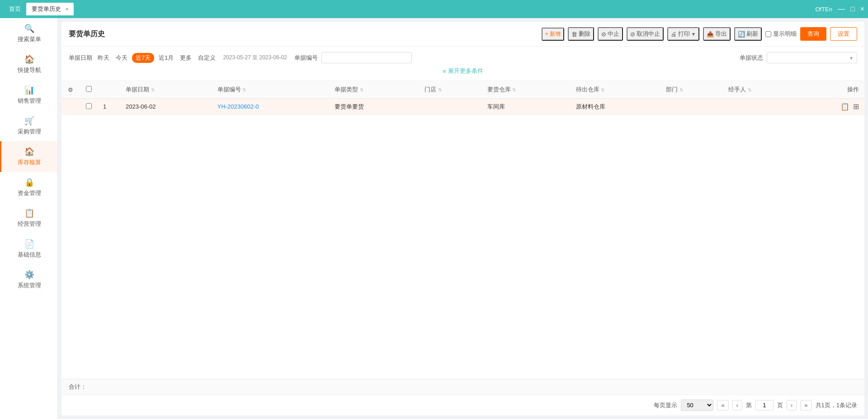 Image resolution: width=868 pixels, height=419 pixels. Describe the element at coordinates (844, 34) in the screenshot. I see `settings-button: 设置` at that location.